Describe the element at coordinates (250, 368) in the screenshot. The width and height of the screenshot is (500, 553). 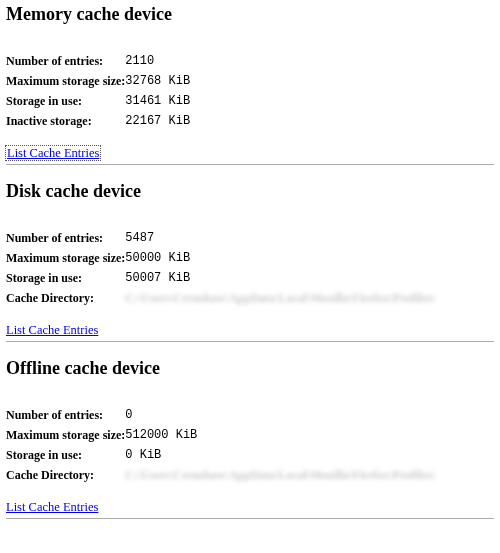
I see `offline-cache-heading: Offline cache device` at that location.